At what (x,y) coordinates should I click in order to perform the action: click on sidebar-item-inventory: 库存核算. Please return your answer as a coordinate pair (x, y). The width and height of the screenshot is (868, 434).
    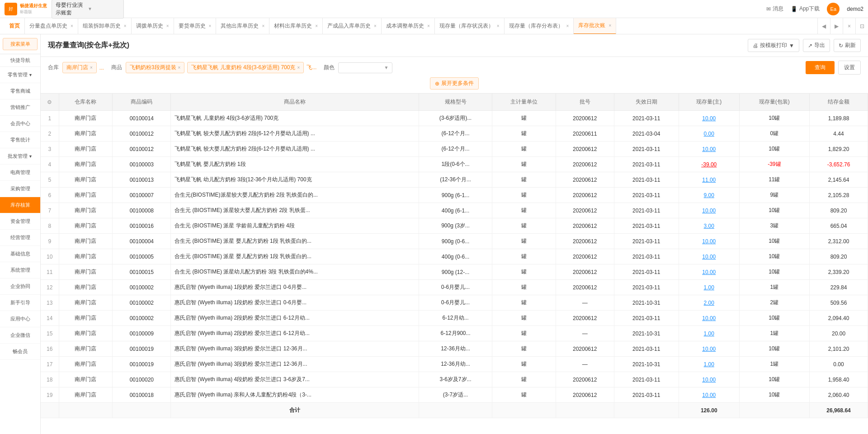
    Looking at the image, I should click on (20, 205).